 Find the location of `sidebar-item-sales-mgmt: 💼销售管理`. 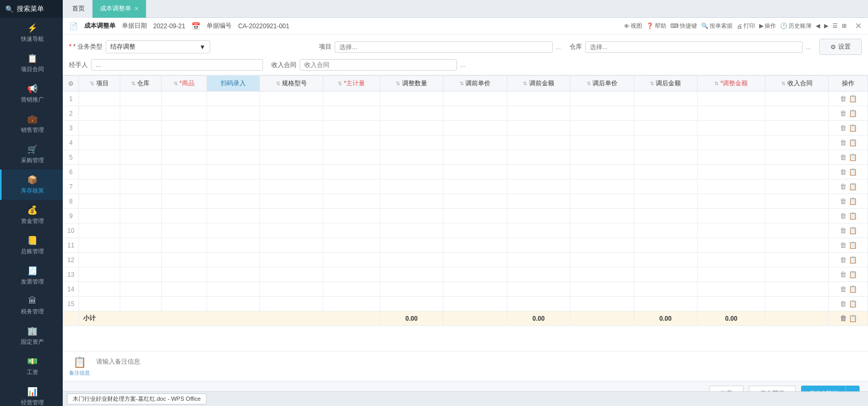

sidebar-item-sales-mgmt: 💼销售管理 is located at coordinates (31, 124).